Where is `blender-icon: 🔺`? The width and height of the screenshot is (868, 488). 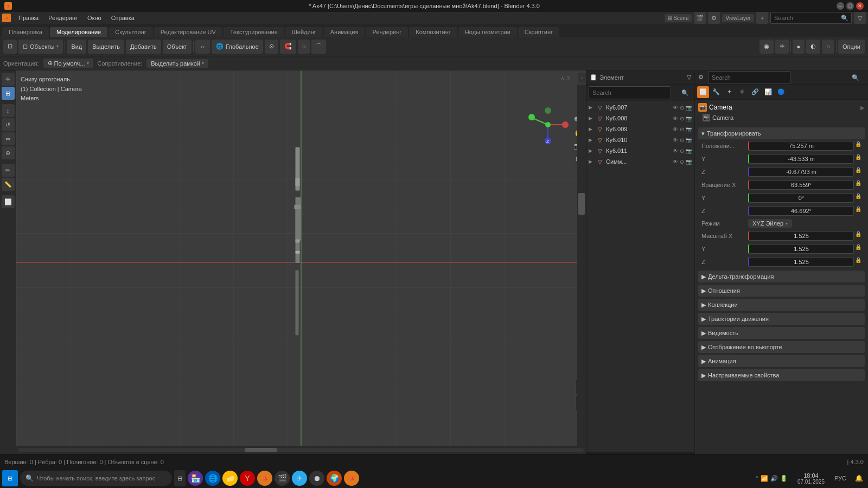
blender-icon: 🔺 is located at coordinates (7, 18).